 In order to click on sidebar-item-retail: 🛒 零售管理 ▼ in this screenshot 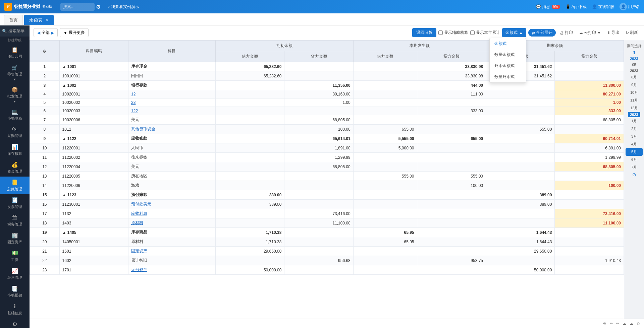, I will do `click(15, 73)`.